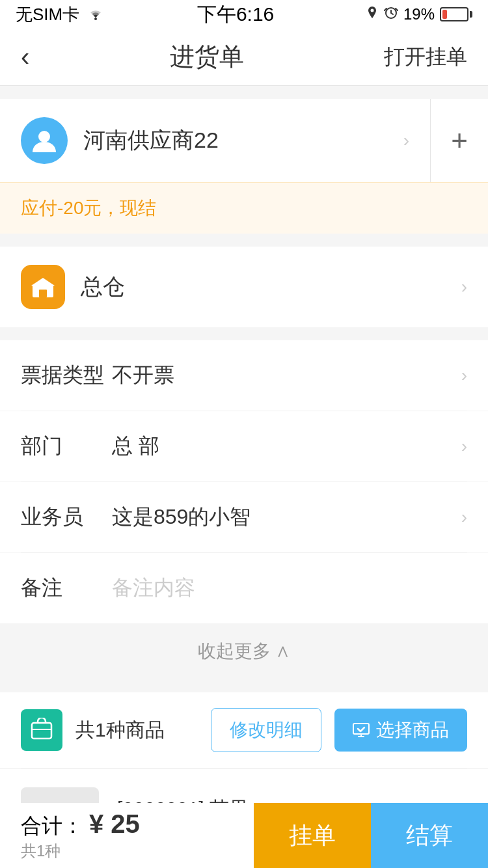  I want to click on warehouse-row: 总仓 ›, so click(244, 287).